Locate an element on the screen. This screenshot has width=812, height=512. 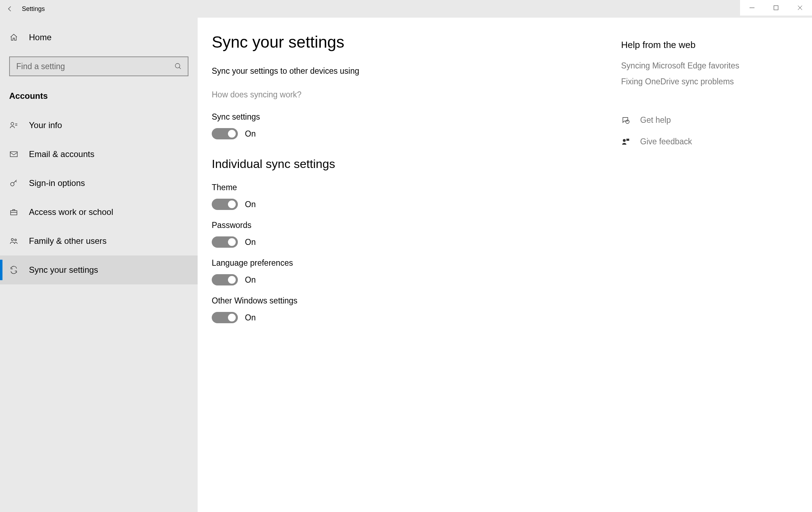
other-windows-label: Other Windows settings is located at coordinates (416, 301).